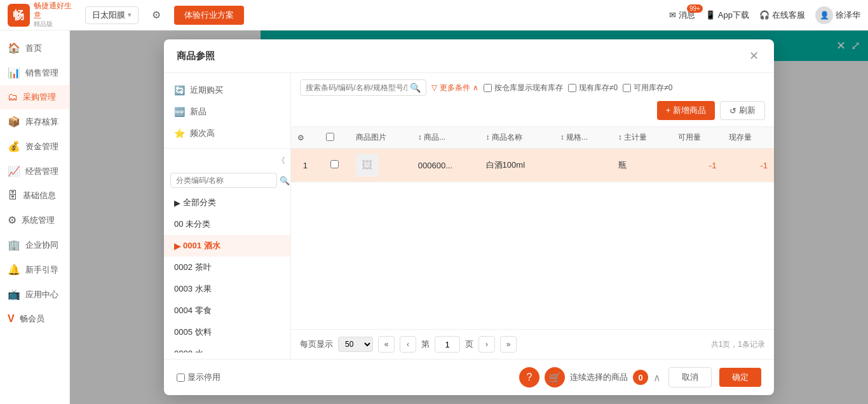 This screenshot has height=404, width=868. What do you see at coordinates (488, 88) in the screenshot?
I see `warehouse-checkbox` at bounding box center [488, 88].